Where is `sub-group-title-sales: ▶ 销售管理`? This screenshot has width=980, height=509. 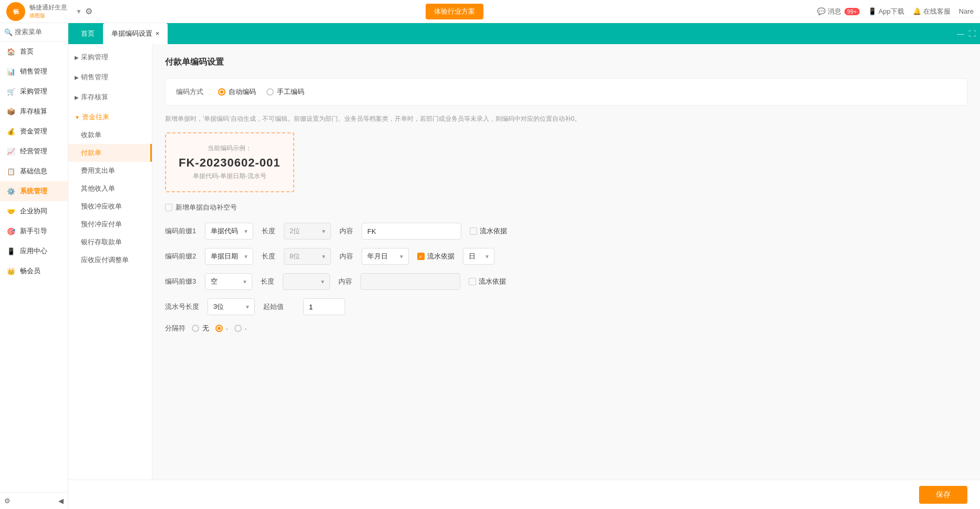 sub-group-title-sales: ▶ 销售管理 is located at coordinates (110, 77).